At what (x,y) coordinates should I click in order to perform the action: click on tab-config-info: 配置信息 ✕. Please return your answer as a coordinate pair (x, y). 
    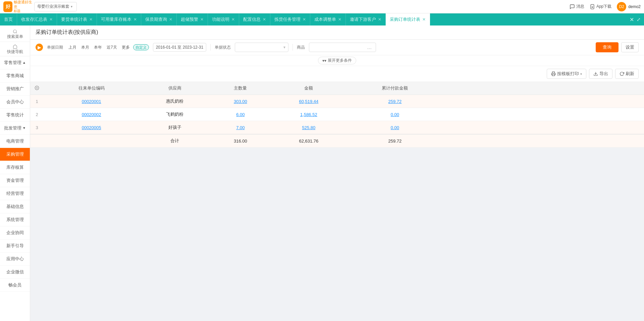
    Looking at the image, I should click on (255, 19).